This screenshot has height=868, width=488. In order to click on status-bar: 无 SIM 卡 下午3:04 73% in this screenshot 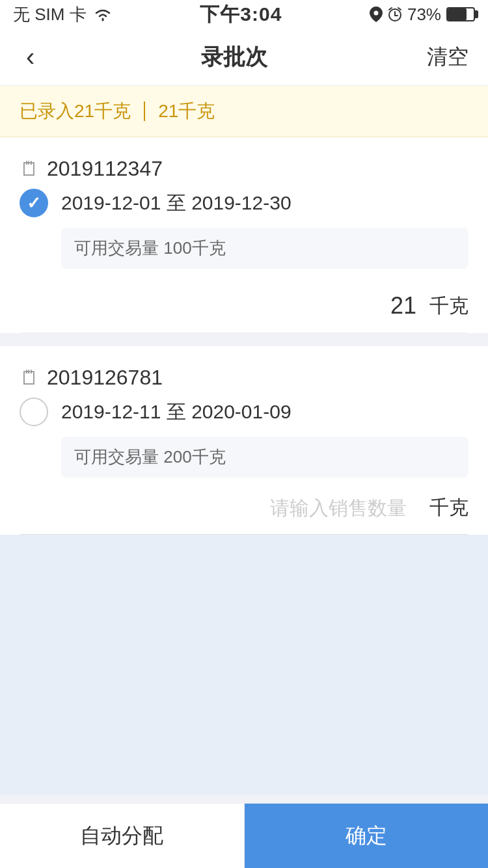, I will do `click(244, 14)`.